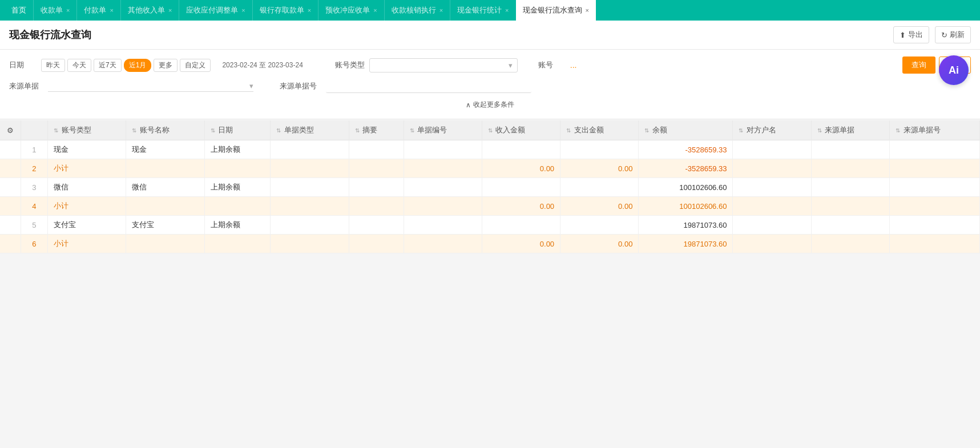 The width and height of the screenshot is (980, 448). What do you see at coordinates (34, 207) in the screenshot?
I see `row-num: 4` at bounding box center [34, 207].